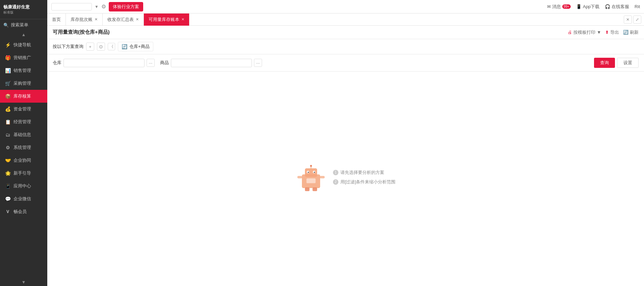  What do you see at coordinates (346, 47) in the screenshot?
I see `filter-area: 按以下方案查询 + ⊙ 《 🔄 仓库+商品` at bounding box center [346, 47].